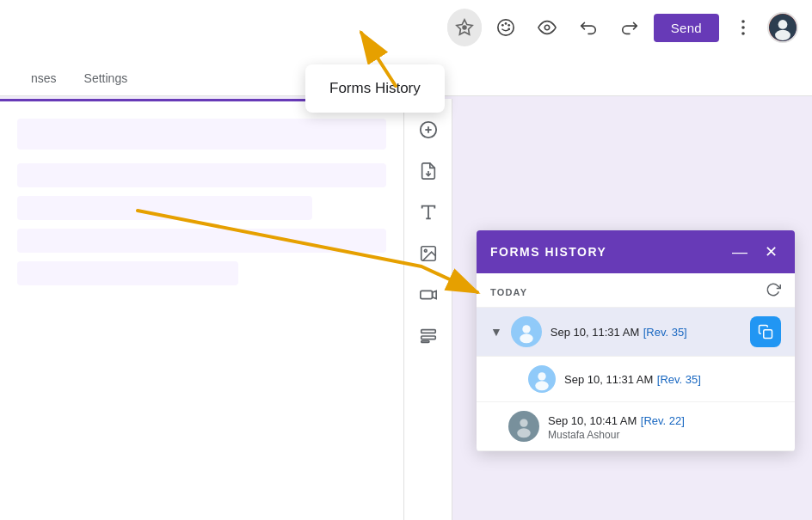 This screenshot has height=520, width=812. I want to click on history-refresh-button, so click(773, 292).